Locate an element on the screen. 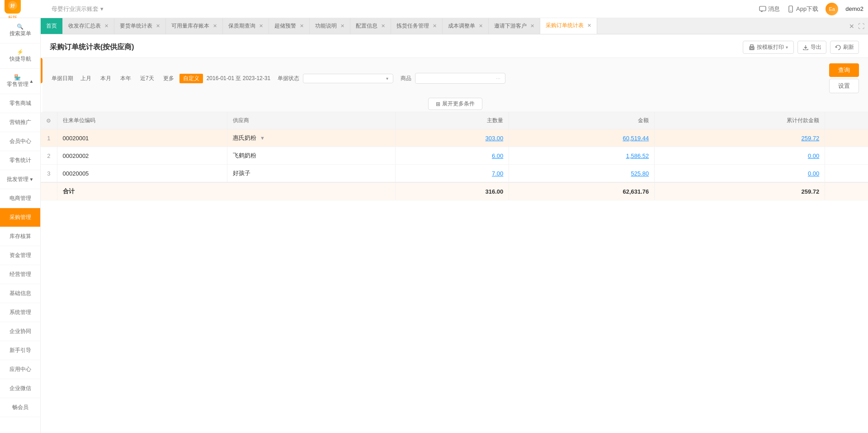 The image size is (868, 433). svg-text: 好 is located at coordinates (13, 5).